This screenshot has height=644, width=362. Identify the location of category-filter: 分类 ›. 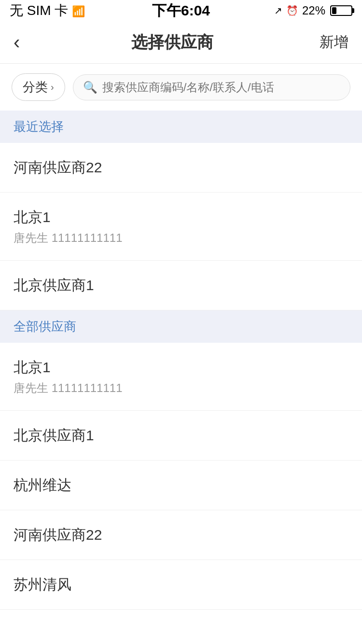
(39, 87).